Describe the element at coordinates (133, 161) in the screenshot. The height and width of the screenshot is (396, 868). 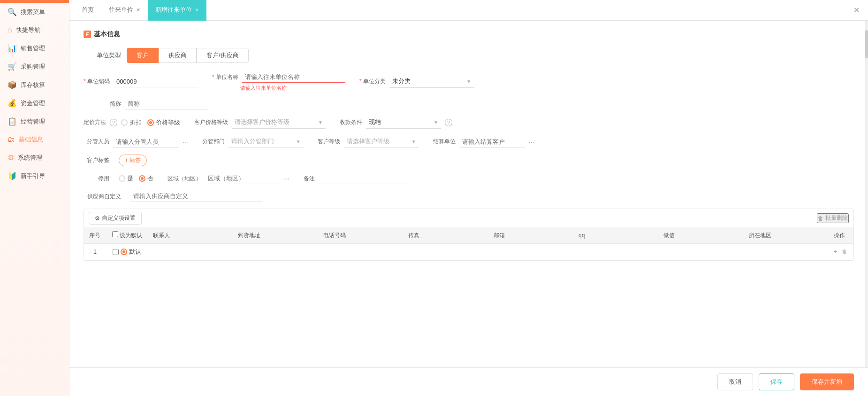
I see `add-tag-btn: + 标签` at that location.